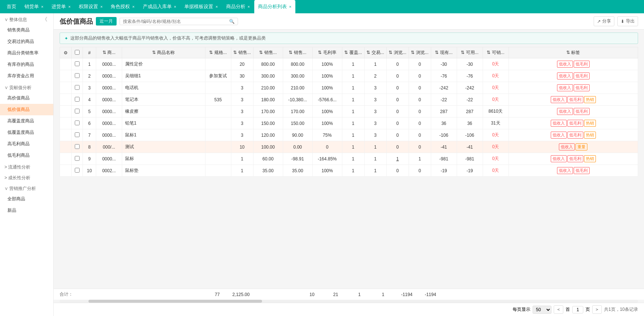 The image size is (644, 316). What do you see at coordinates (597, 310) in the screenshot?
I see `page-next-btn: ＞` at bounding box center [597, 310].